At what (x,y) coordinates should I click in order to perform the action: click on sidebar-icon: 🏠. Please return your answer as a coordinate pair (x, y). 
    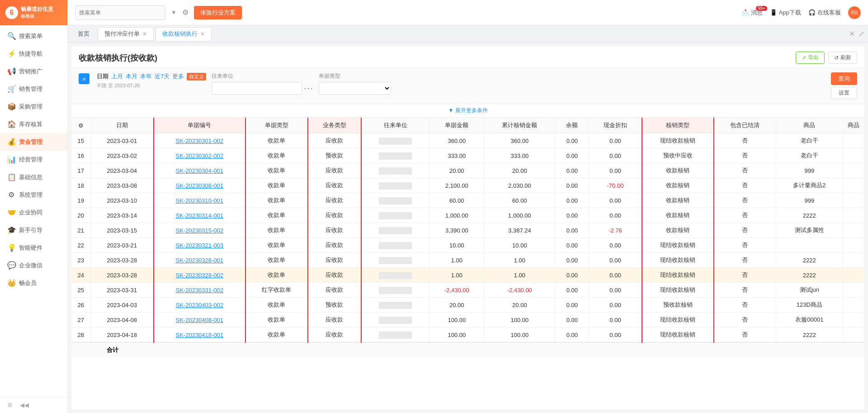
    Looking at the image, I should click on (11, 124).